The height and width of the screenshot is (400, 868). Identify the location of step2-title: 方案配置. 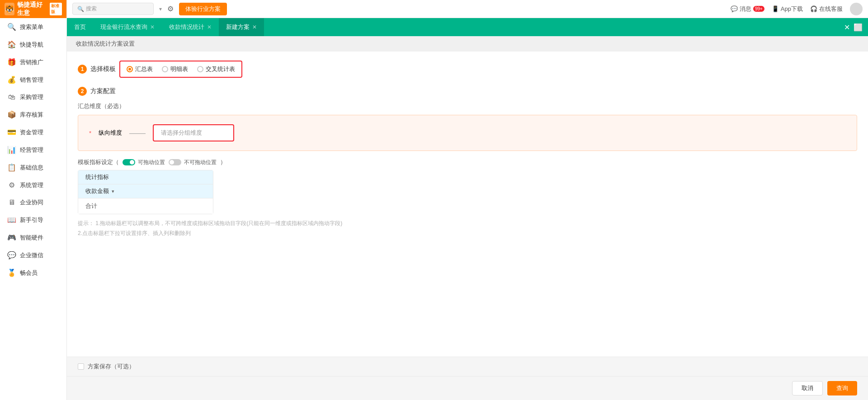
(103, 91).